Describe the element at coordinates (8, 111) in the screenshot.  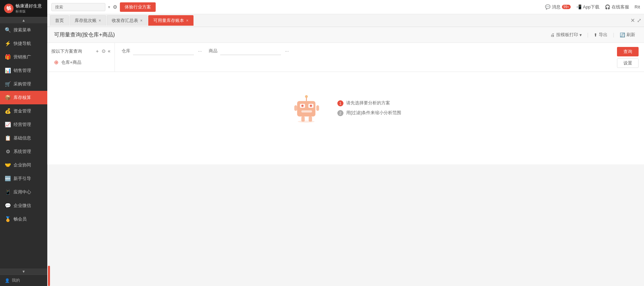
I see `finance-icon: 💰` at that location.